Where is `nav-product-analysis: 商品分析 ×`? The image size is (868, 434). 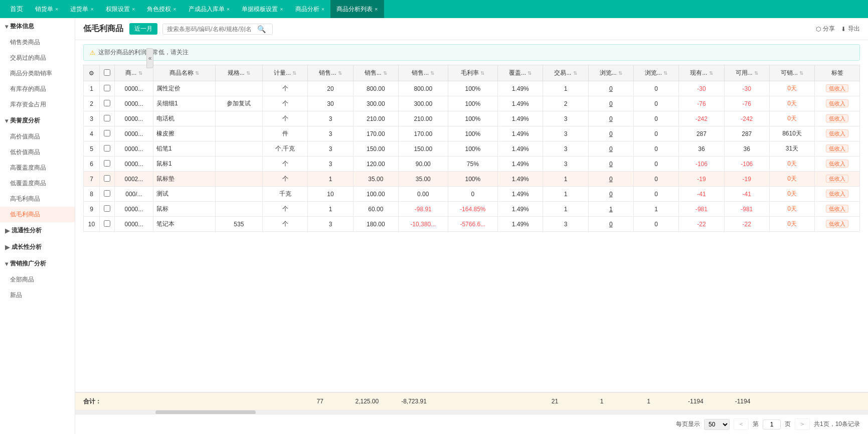
nav-product-analysis: 商品分析 × is located at coordinates (310, 9).